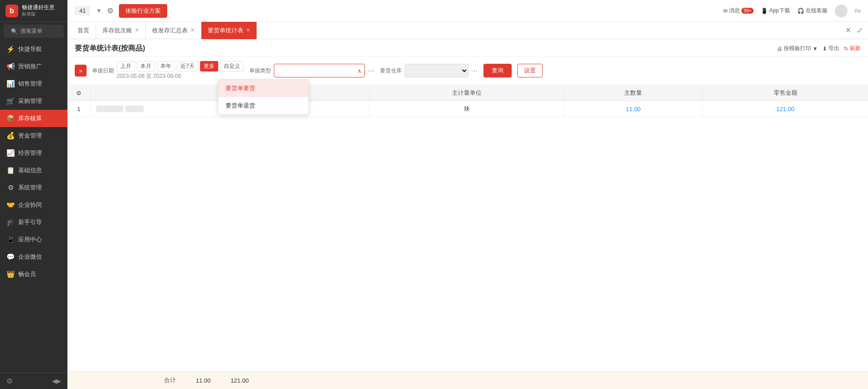 This screenshot has height=389, width=868. What do you see at coordinates (263, 88) in the screenshot?
I see `dropdown-item-requisition: 要货单要货` at bounding box center [263, 88].